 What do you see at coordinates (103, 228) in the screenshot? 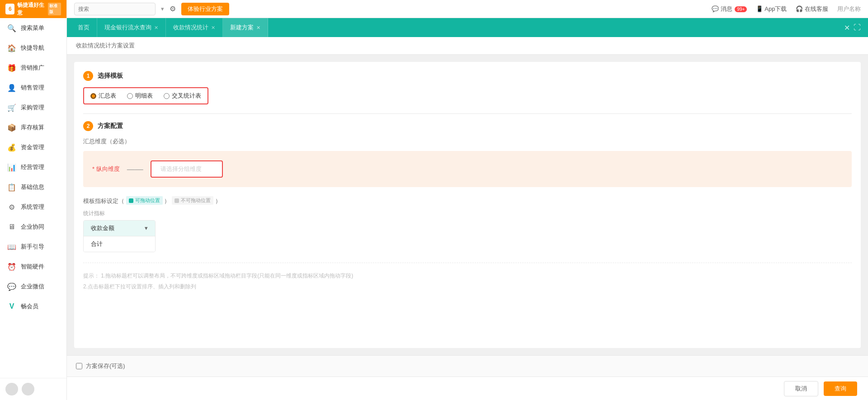
I see `metrics-header-text: 收款金额` at bounding box center [103, 228].